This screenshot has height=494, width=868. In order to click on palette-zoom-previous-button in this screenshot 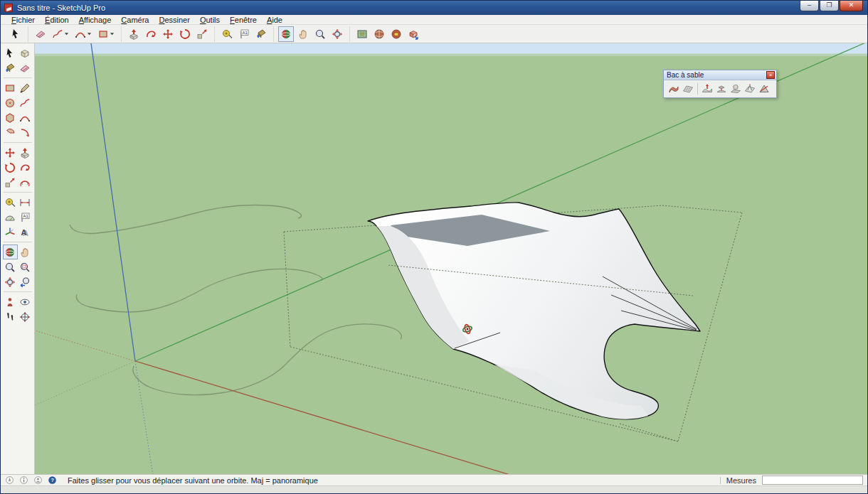, I will do `click(26, 281)`.